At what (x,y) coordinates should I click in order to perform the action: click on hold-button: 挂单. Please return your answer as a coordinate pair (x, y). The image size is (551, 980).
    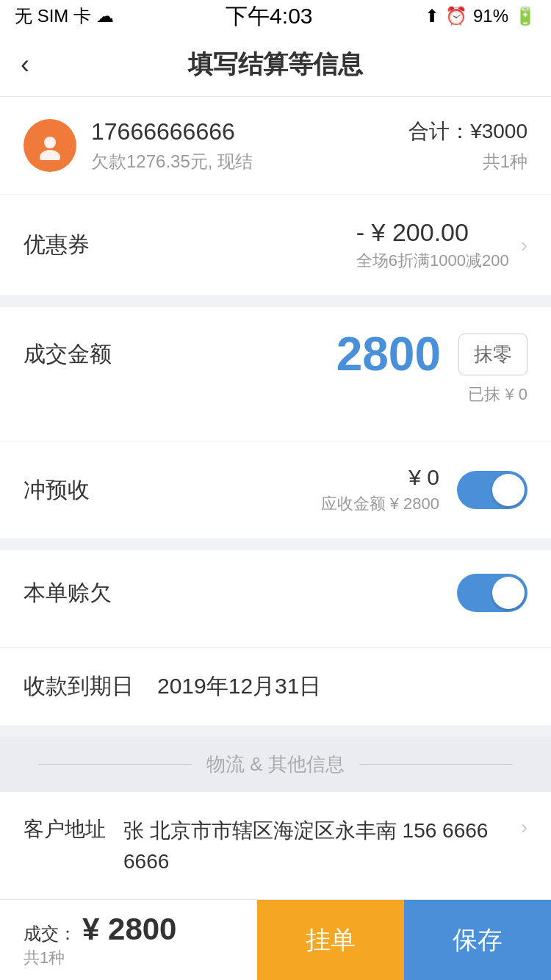
    Looking at the image, I should click on (331, 940).